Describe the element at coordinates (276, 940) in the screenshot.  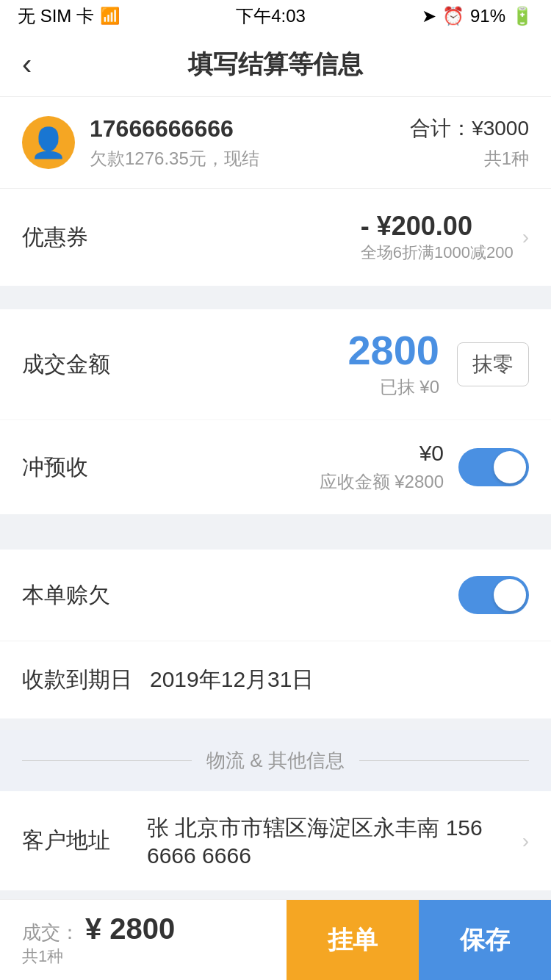
I see `bottom-bar: 成交： ¥ 2800 共1种 挂单 保存` at that location.